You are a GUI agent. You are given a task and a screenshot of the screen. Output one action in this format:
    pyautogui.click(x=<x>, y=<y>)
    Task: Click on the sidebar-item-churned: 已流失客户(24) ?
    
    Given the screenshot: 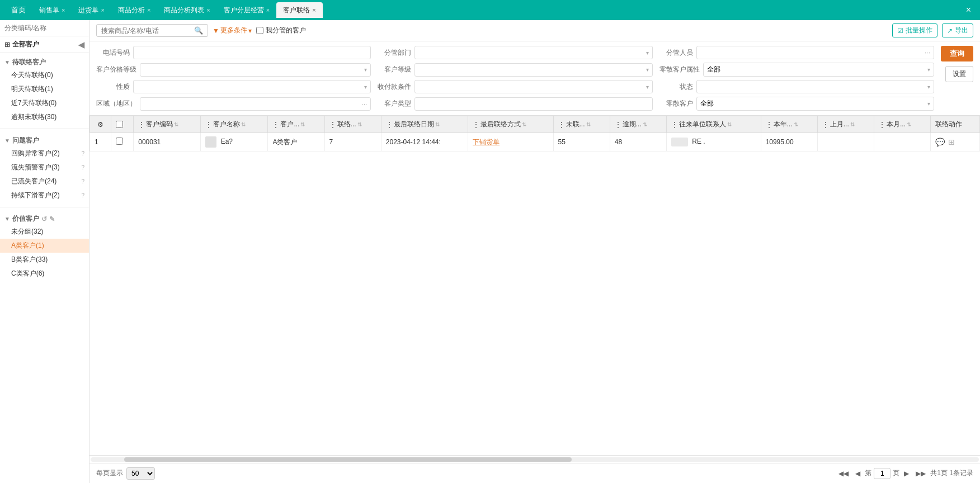 What is the action you would take?
    pyautogui.click(x=45, y=181)
    